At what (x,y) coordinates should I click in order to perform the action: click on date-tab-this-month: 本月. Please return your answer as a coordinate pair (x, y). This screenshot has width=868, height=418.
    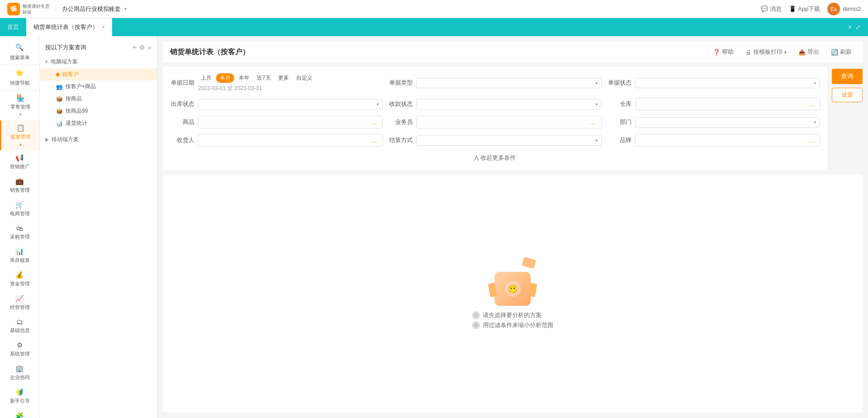
    Looking at the image, I should click on (225, 78).